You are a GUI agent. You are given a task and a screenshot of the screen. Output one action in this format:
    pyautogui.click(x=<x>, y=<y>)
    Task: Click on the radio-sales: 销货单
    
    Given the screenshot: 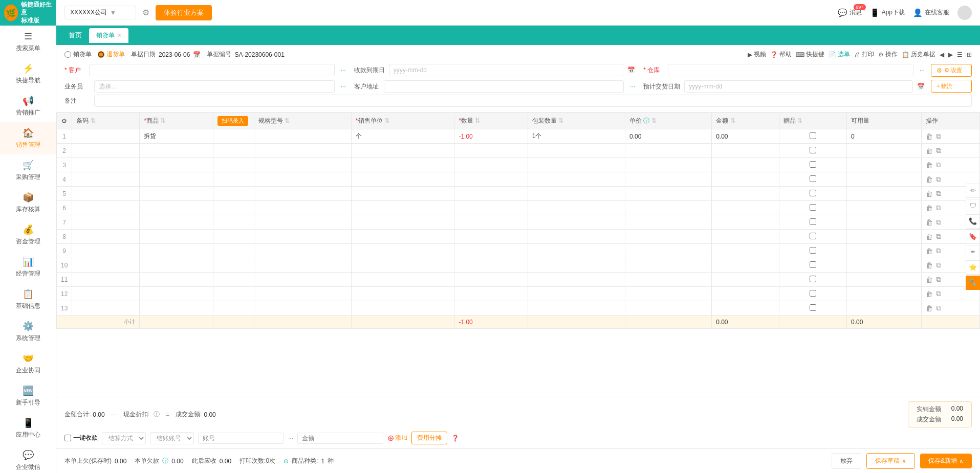 What is the action you would take?
    pyautogui.click(x=78, y=54)
    